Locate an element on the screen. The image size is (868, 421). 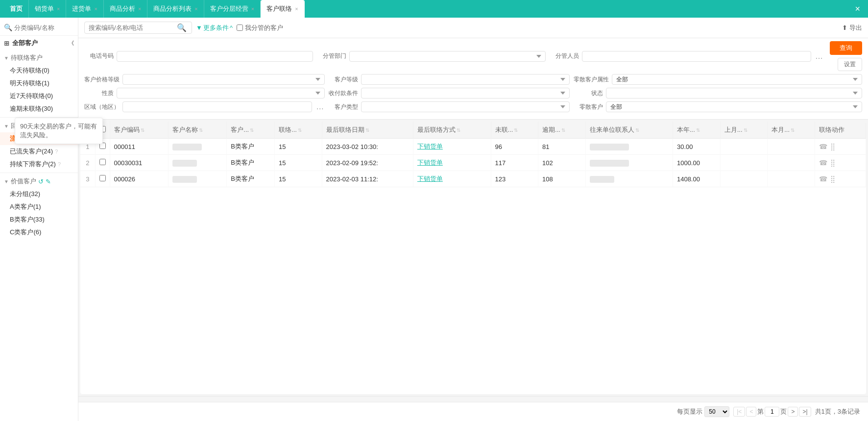
cell-last-method-1: 下销货单 is located at coordinates (452, 163).